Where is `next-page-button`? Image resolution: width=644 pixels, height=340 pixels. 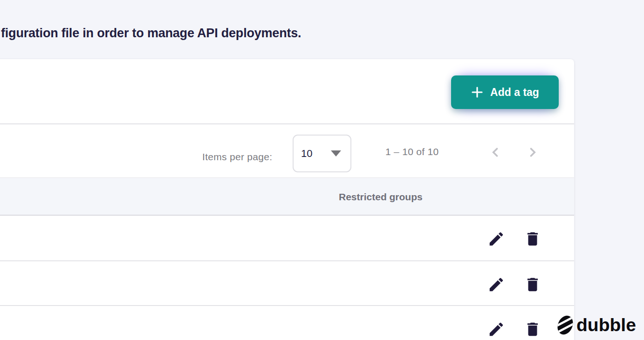 next-page-button is located at coordinates (533, 152).